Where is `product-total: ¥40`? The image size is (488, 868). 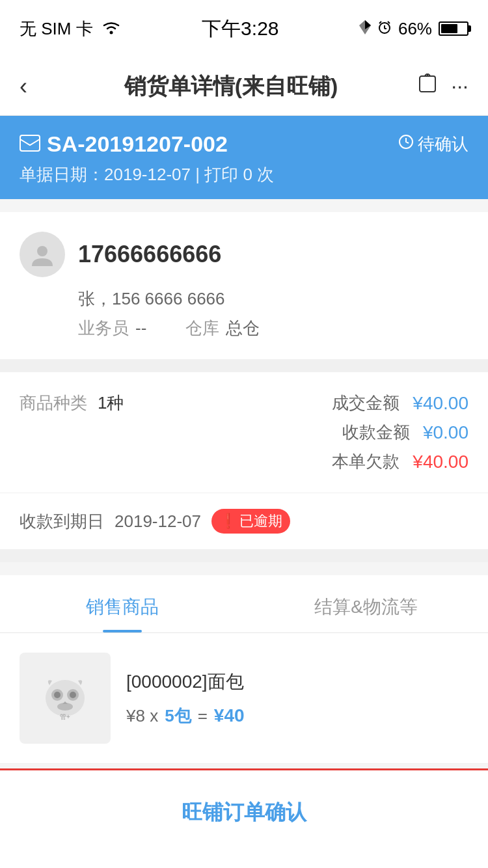
product-total: ¥40 is located at coordinates (229, 716).